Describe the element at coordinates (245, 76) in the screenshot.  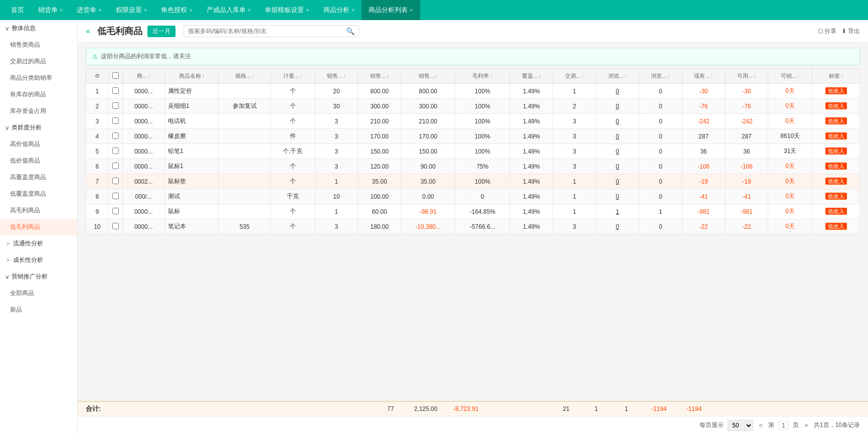
I see `th-spec: 规格...↕` at that location.